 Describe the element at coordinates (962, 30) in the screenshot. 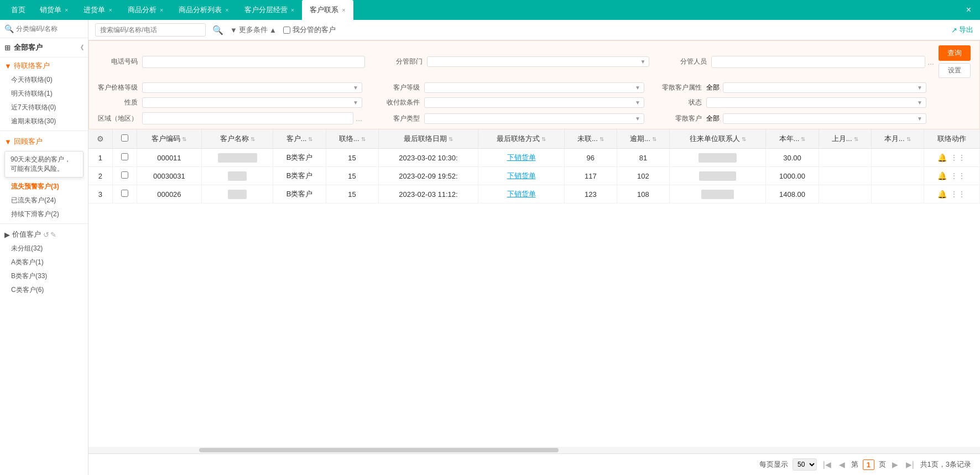

I see `export-button: ↗ 导出` at that location.